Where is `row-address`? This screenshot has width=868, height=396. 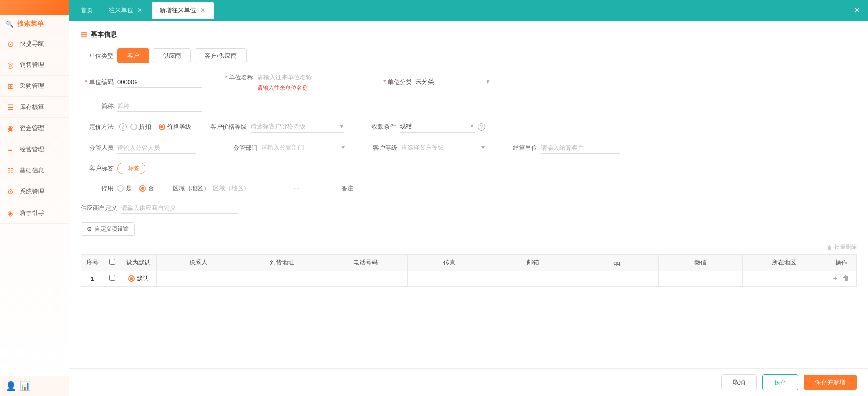
row-address is located at coordinates (282, 279).